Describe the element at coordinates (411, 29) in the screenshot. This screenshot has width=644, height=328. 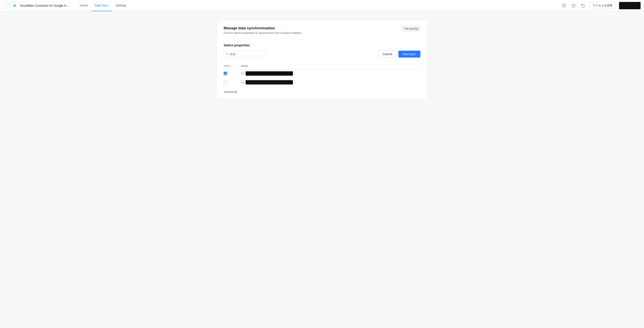
I see `status-badge: Not syncing` at that location.